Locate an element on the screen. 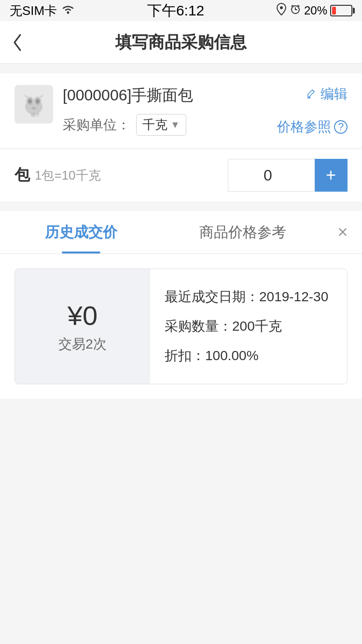 This screenshot has height=644, width=362. svg-text: 猫计 is located at coordinates (35, 115).